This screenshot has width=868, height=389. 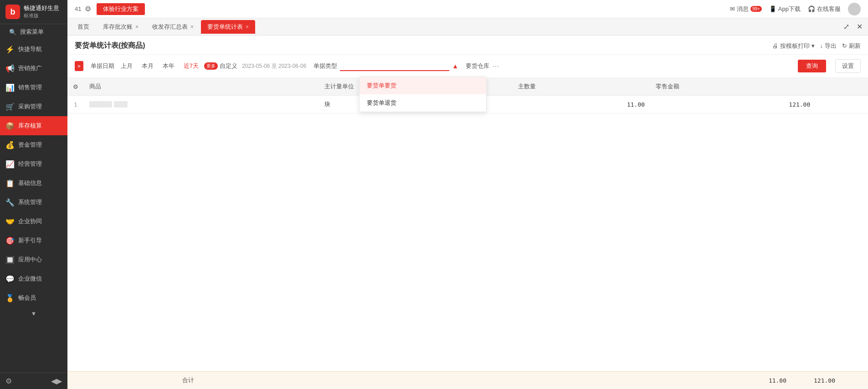 I want to click on sidebar-item-企业微信: 💬 企业微信, so click(x=34, y=279).